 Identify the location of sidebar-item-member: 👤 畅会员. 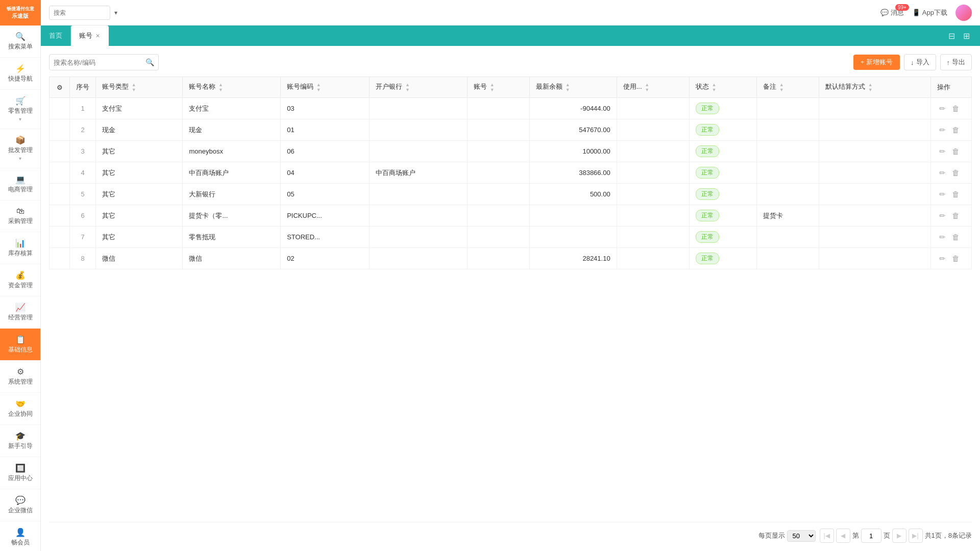
(20, 536).